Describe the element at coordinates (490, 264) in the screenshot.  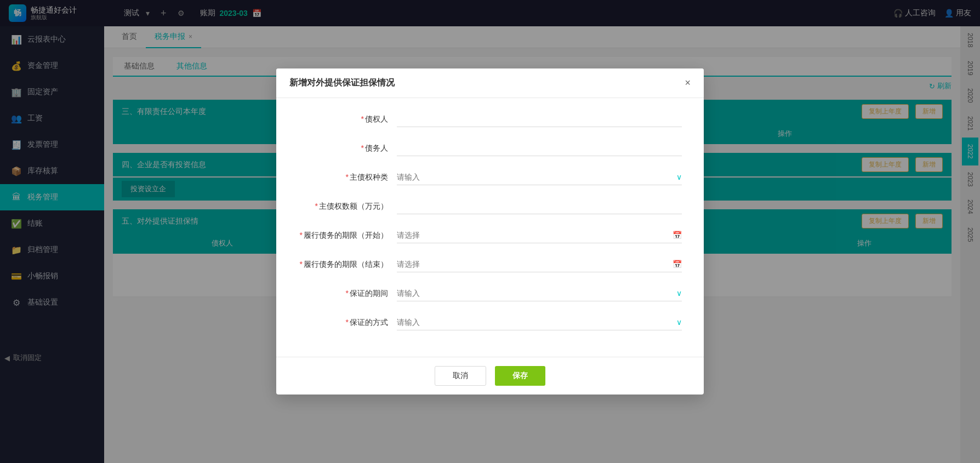
I see `form-row-period-end: *履行债务的期限（结束） 📅` at that location.